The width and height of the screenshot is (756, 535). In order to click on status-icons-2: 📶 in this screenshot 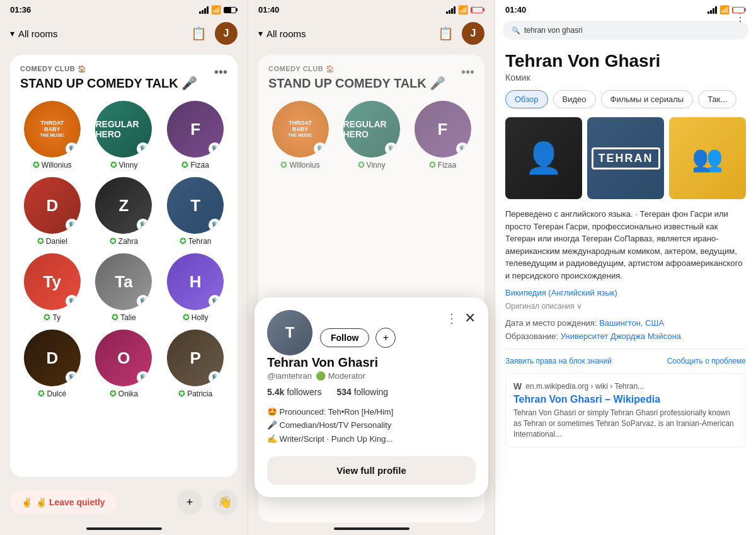, I will do `click(465, 10)`.